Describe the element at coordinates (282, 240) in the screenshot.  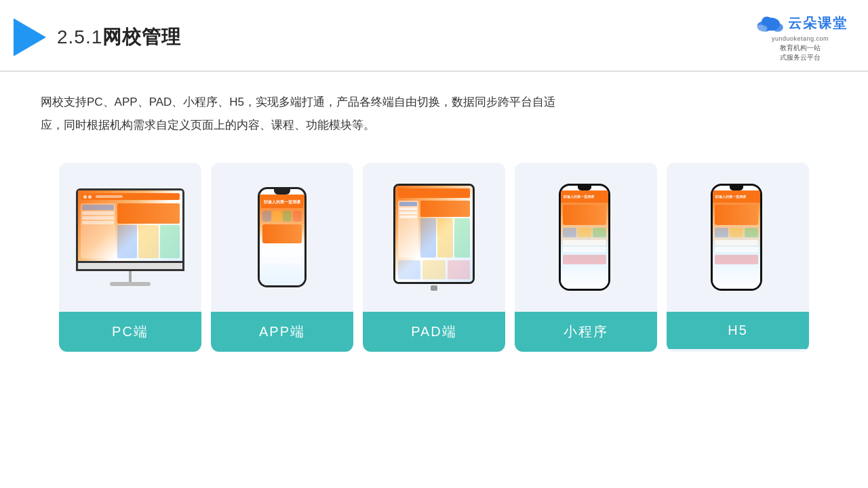
I see `phone-screen: 职途人的第一堂洞课` at that location.